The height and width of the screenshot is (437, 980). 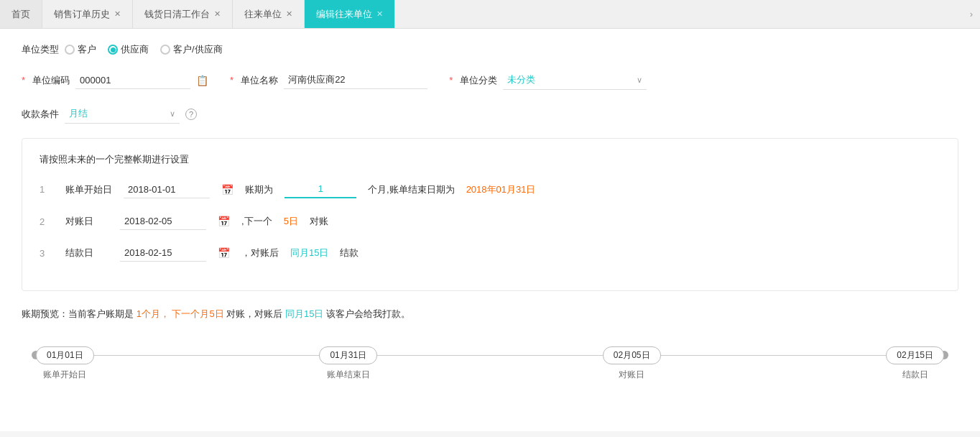 What do you see at coordinates (348, 364) in the screenshot?
I see `timeline-node-2: 01月31日 账单结束日` at bounding box center [348, 364].